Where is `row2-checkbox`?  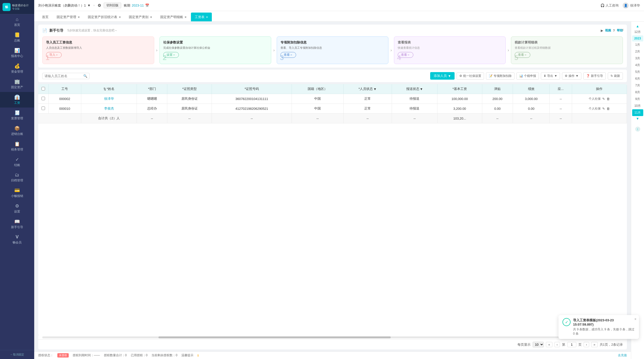 row2-checkbox is located at coordinates (43, 109).